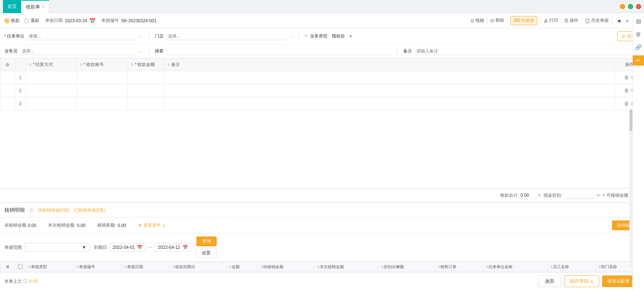 The width and height of the screenshot is (644, 290). Describe the element at coordinates (319, 36) in the screenshot. I see `business-type-label: 业务类型` at that location.